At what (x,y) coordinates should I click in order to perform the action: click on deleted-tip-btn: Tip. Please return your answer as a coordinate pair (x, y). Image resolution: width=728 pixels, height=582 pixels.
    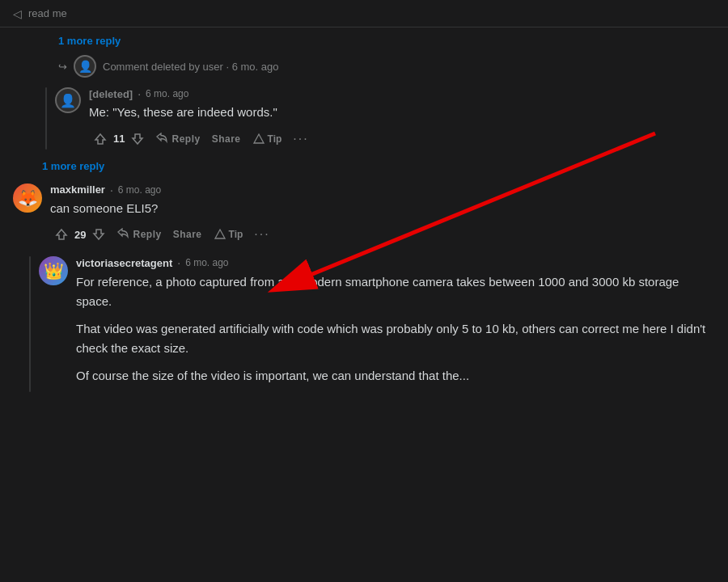
    Looking at the image, I should click on (267, 139).